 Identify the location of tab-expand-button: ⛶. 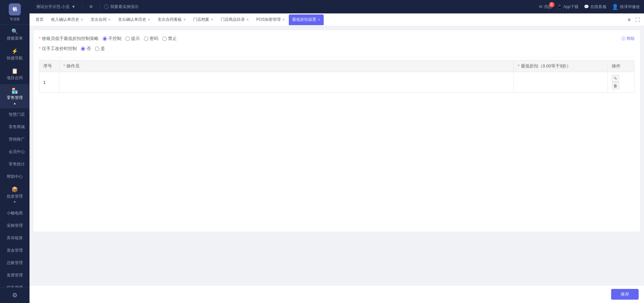
(638, 20).